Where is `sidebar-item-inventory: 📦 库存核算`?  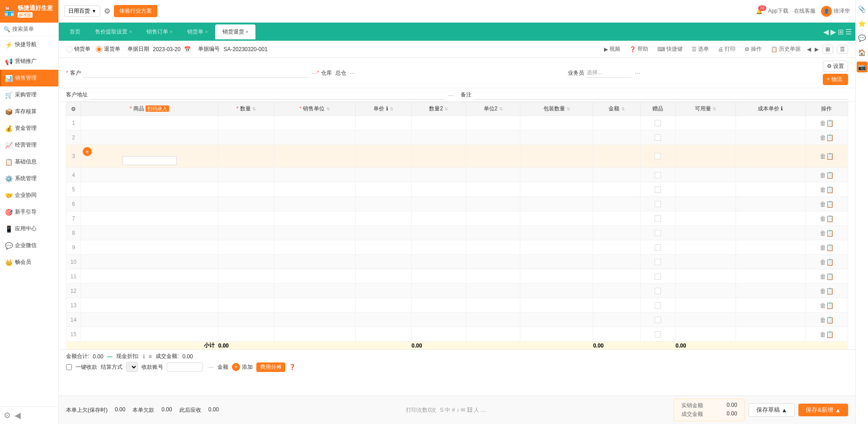 sidebar-item-inventory: 📦 库存核算 is located at coordinates (29, 111).